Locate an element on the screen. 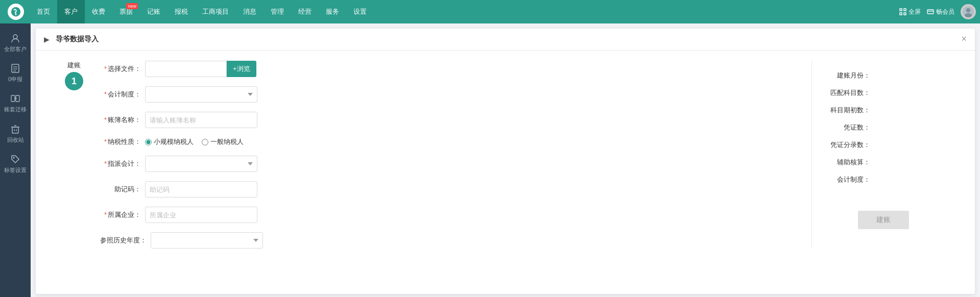 The width and height of the screenshot is (980, 297). import-icon: ▶ is located at coordinates (47, 39).